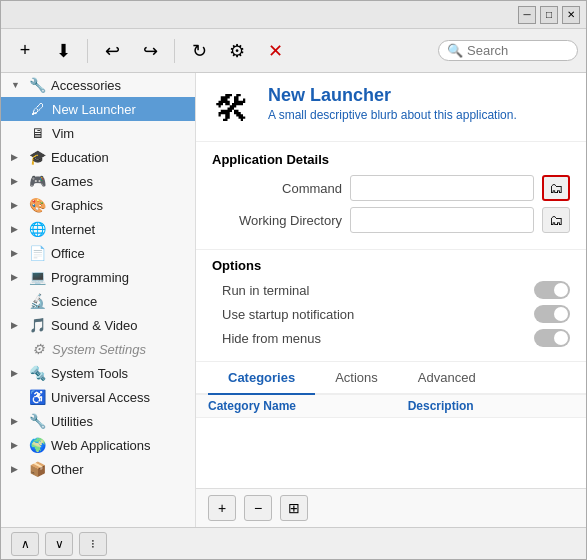 Image resolution: width=587 pixels, height=560 pixels. Describe the element at coordinates (37, 421) in the screenshot. I see `utilities-icon: 🔧` at that location.